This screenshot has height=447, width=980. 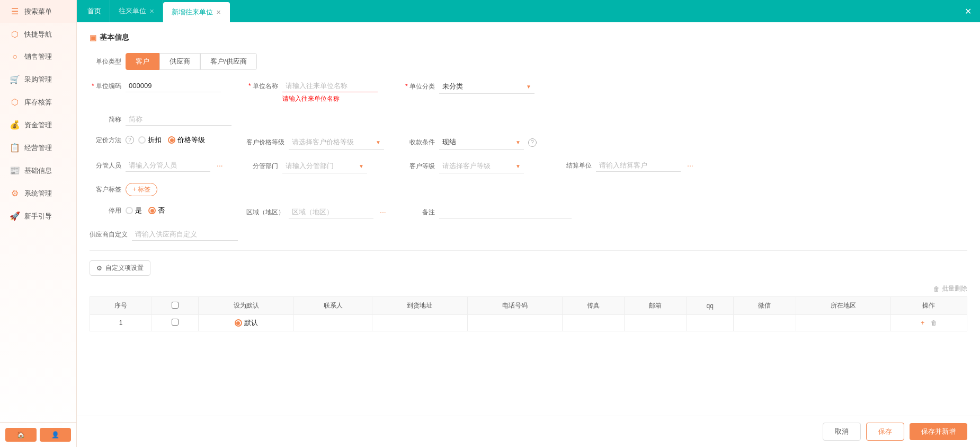 What do you see at coordinates (175, 306) in the screenshot?
I see `col-checkbox` at bounding box center [175, 306].